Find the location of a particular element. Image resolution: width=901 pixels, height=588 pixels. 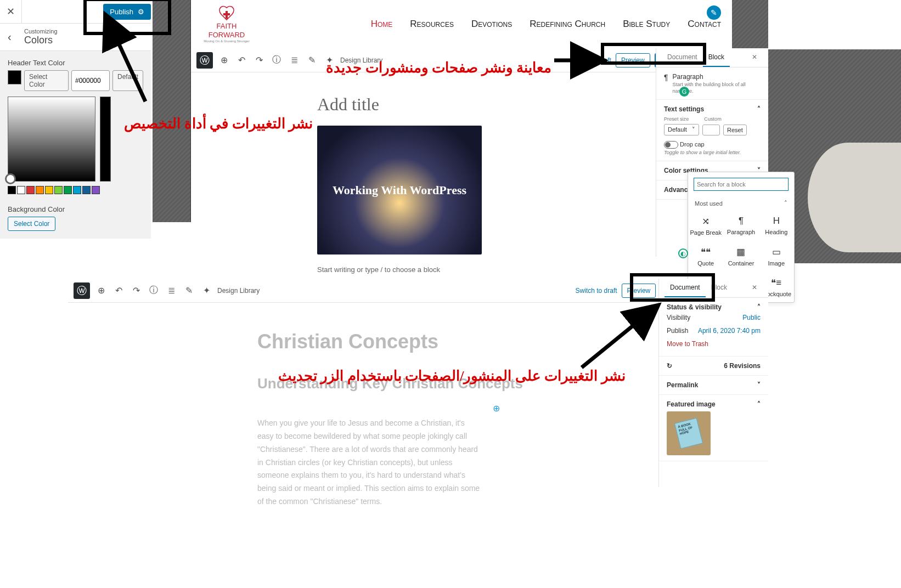

block-type-item: ❝❝Quote is located at coordinates (706, 256).